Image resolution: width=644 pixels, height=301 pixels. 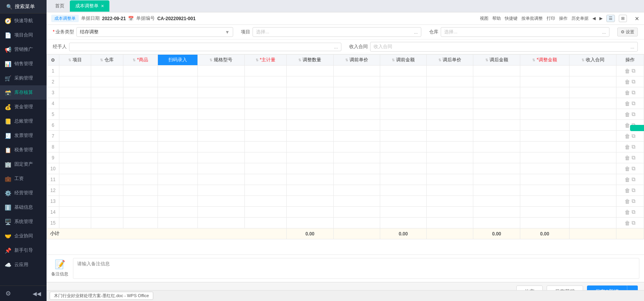 I want to click on biz-type-select: 结存调整 ▼, so click(x=155, y=32).